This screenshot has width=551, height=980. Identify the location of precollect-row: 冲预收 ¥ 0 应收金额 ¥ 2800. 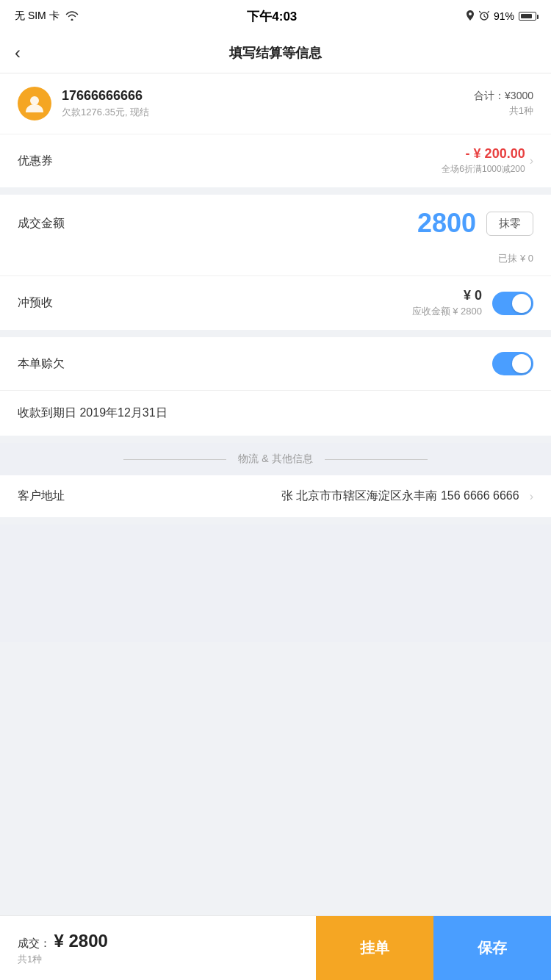
(276, 303).